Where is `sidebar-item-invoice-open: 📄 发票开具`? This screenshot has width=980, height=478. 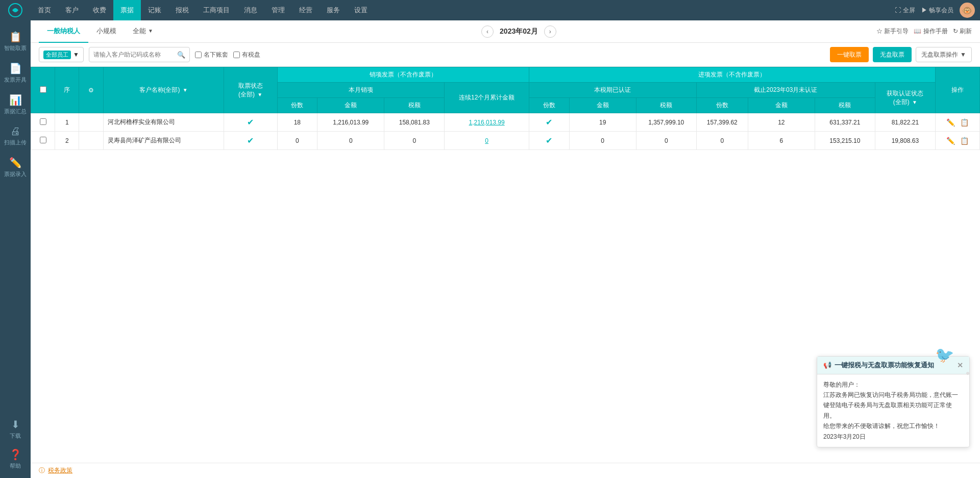
sidebar-item-invoice-open: 📄 发票开具 is located at coordinates (15, 73).